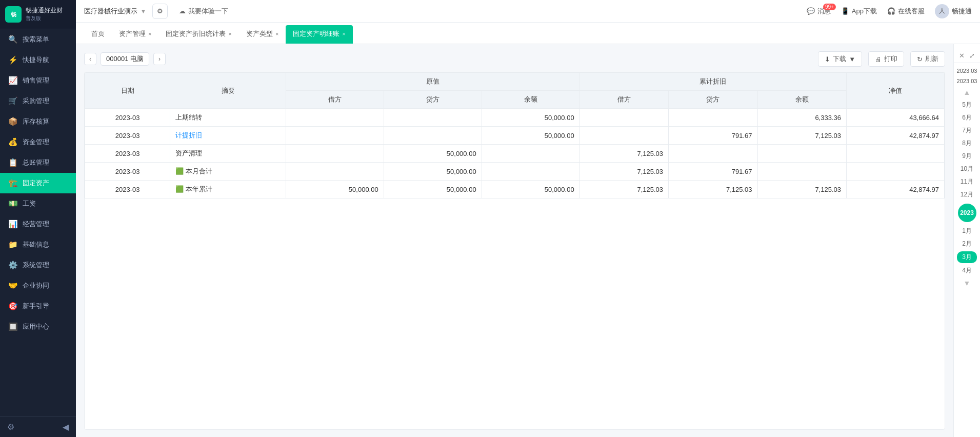  I want to click on tab-home: 首页, so click(98, 34).